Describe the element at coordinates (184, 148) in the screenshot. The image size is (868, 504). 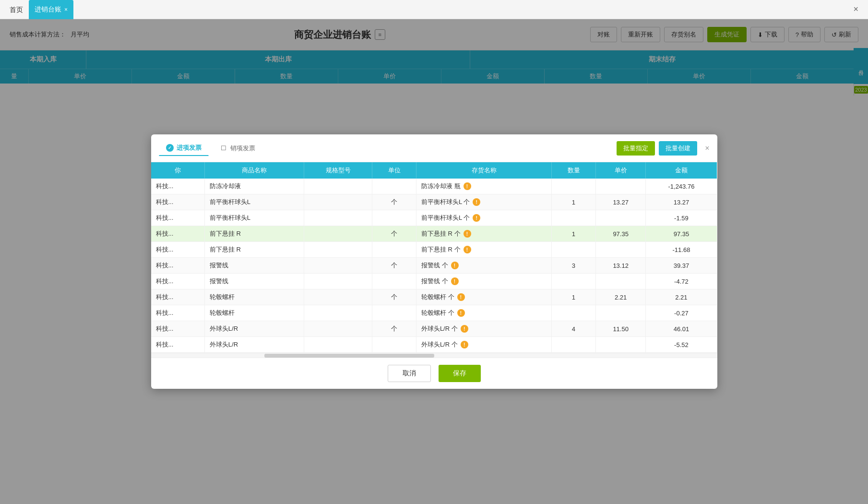
I see `purchase-invoice-tab: ✓ 进项发票` at that location.